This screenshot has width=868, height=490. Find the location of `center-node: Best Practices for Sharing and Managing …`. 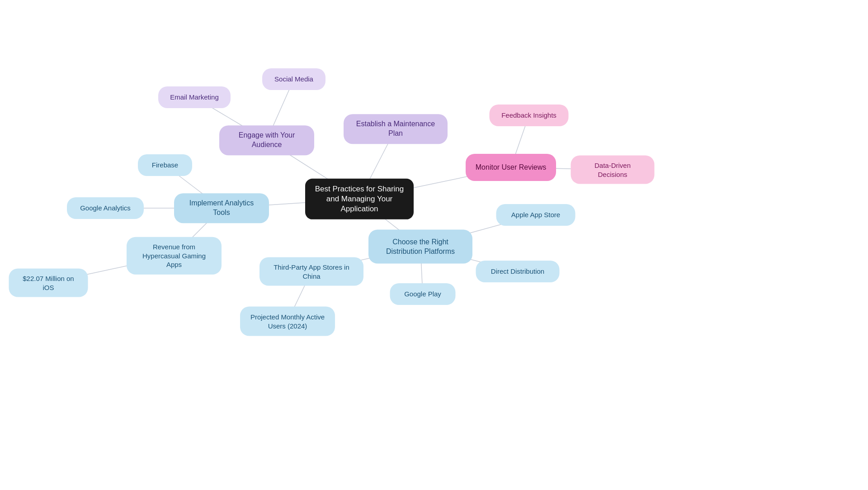

center-node: Best Practices for Sharing and Managing … is located at coordinates (359, 199).